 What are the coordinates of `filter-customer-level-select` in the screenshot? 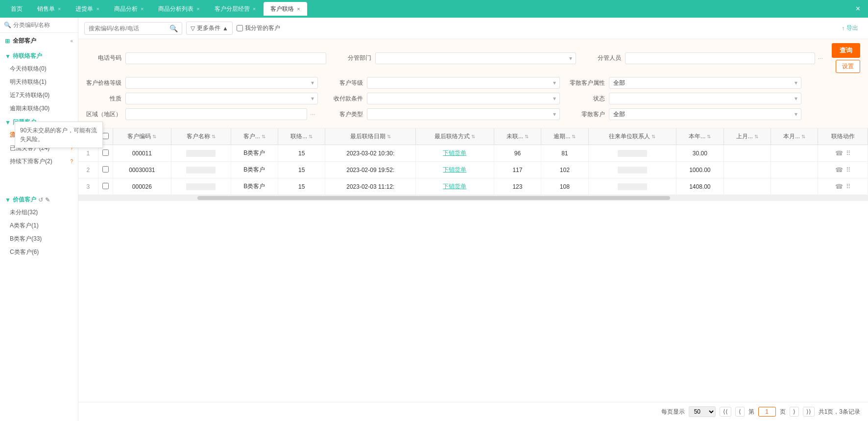 It's located at (463, 83).